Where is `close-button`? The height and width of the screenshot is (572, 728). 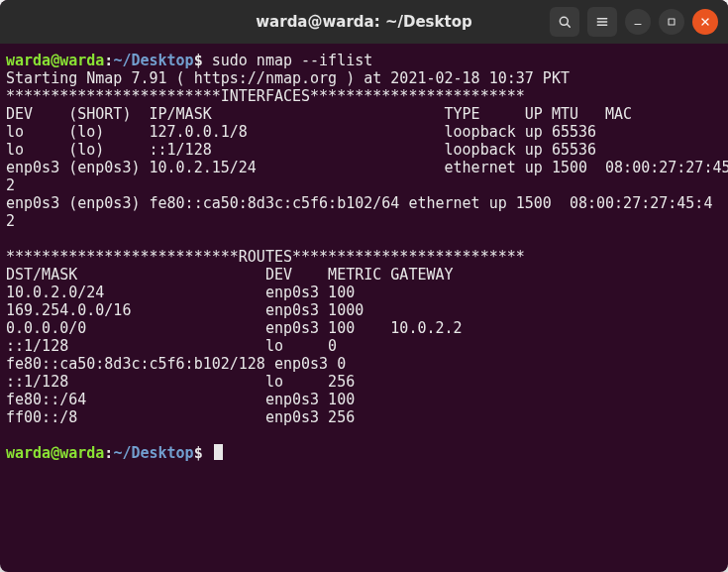 close-button is located at coordinates (705, 22).